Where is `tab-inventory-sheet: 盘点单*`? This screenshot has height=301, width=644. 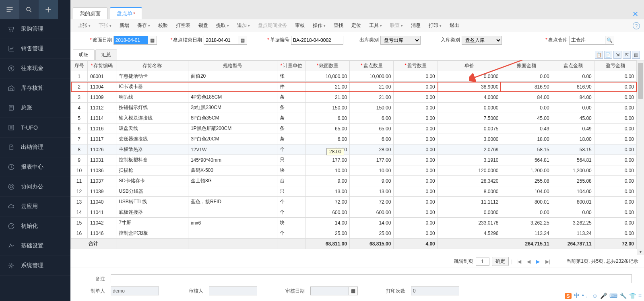 tab-inventory-sheet: 盘点单* is located at coordinates (126, 13).